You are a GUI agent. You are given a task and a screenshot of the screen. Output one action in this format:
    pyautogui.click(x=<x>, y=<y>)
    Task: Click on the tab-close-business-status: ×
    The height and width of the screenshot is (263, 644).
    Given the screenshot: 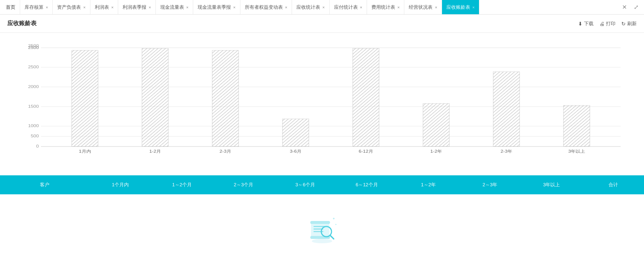 What is the action you would take?
    pyautogui.click(x=436, y=7)
    